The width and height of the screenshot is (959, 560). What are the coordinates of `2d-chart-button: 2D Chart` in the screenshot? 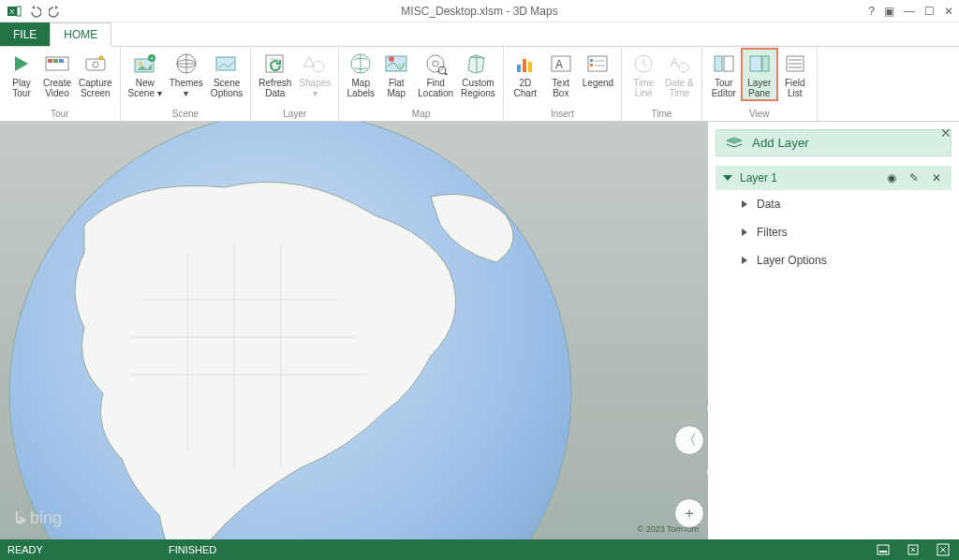 It's located at (525, 75).